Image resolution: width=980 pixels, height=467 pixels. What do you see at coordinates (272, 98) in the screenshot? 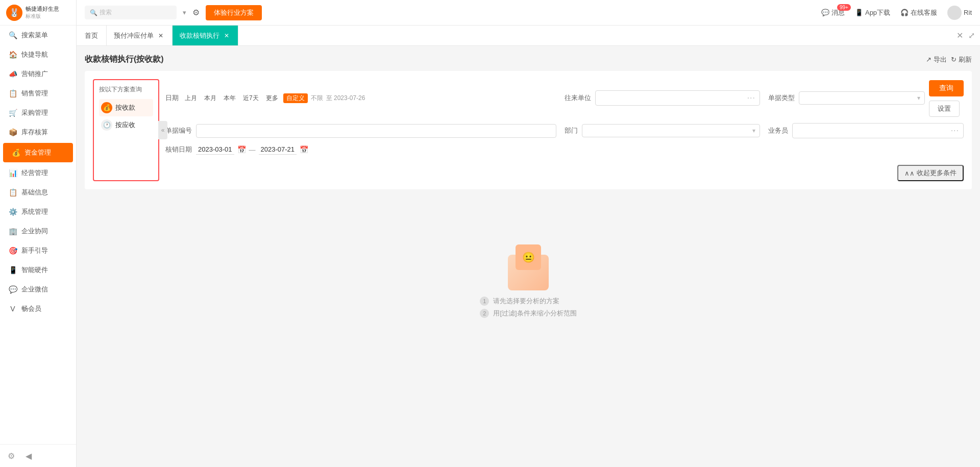
I see `date-more: 更多` at bounding box center [272, 98].